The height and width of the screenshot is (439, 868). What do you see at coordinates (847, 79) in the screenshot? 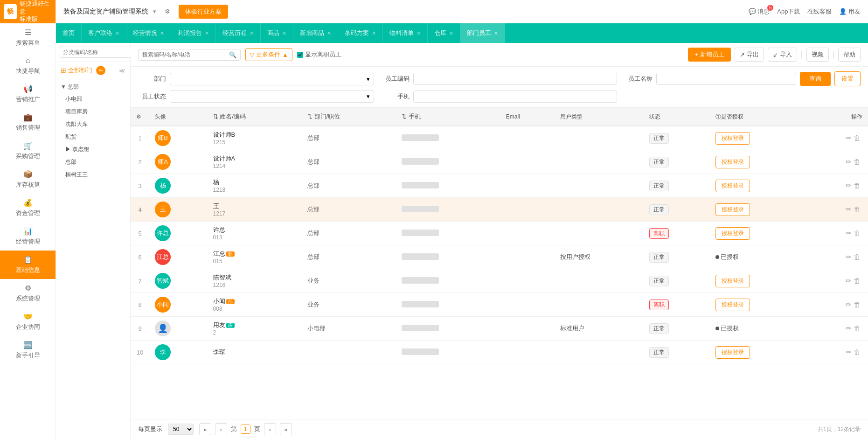
I see `filter-settings-btn: 设置` at bounding box center [847, 79].